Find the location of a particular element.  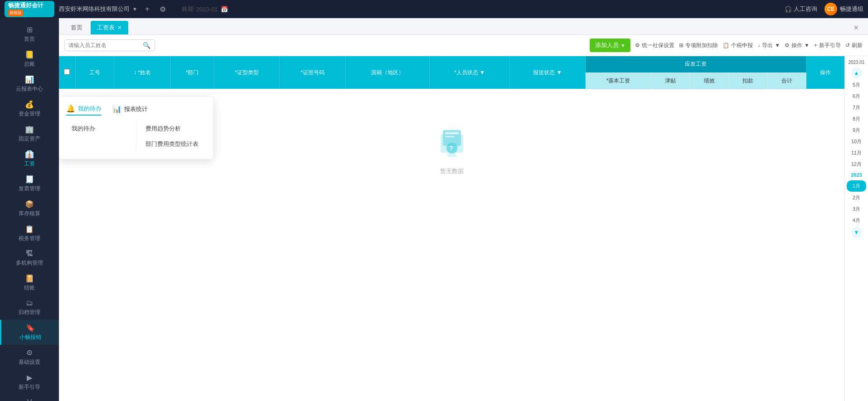

new-guide-button: + 新手引导 is located at coordinates (828, 45).